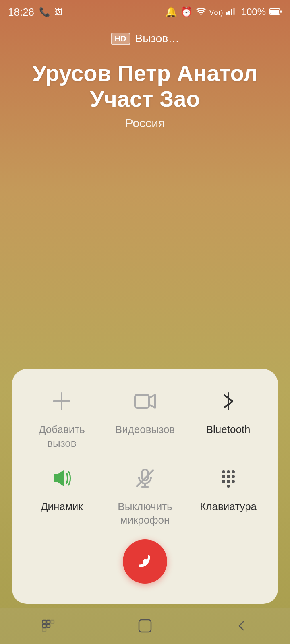  I want to click on keypad-icon, so click(228, 478).